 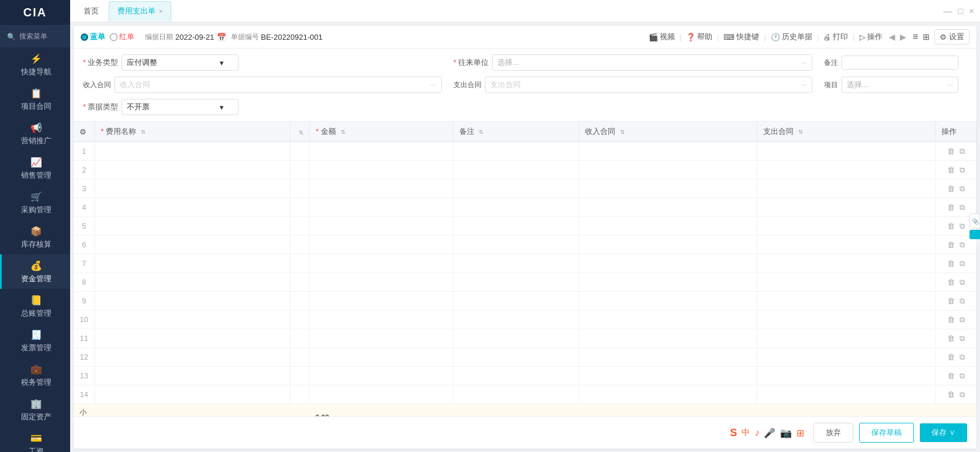 I want to click on window-close-icon: ×, so click(x=971, y=11).